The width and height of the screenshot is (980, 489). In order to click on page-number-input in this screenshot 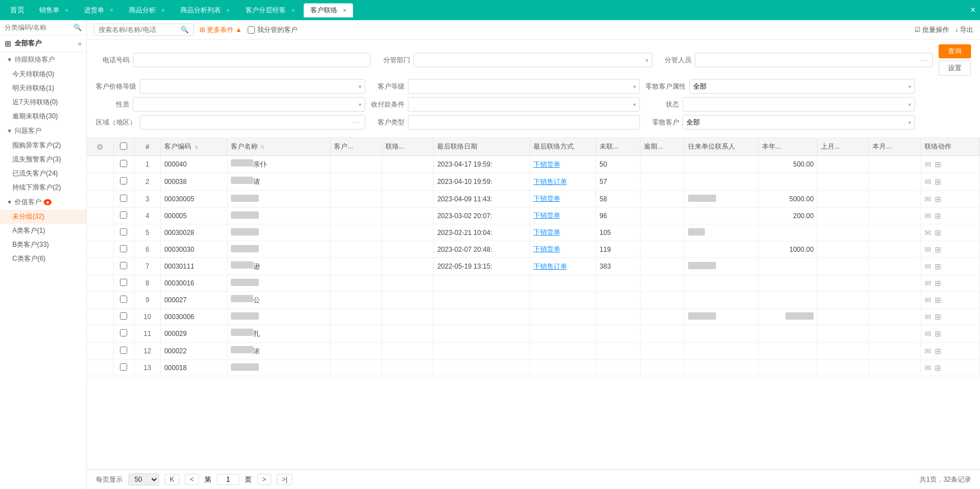, I will do `click(228, 479)`.